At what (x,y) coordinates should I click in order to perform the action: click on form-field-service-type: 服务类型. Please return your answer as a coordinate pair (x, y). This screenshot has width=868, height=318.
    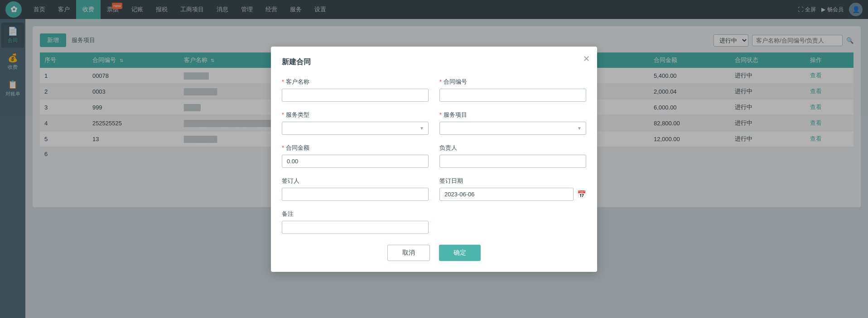
    Looking at the image, I should click on (355, 123).